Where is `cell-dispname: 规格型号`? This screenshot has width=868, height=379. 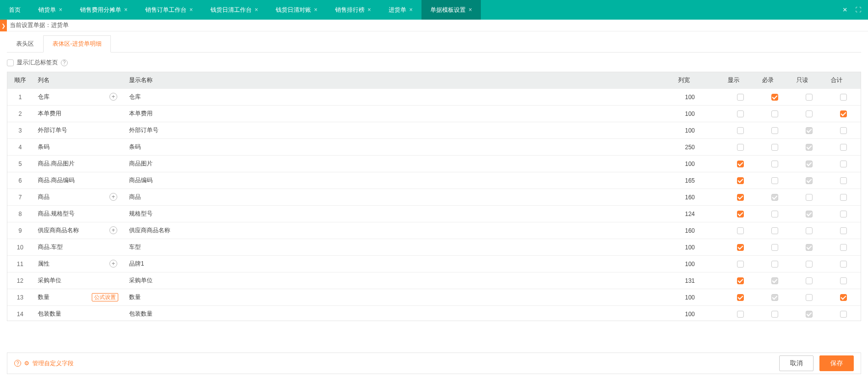 cell-dispname: 规格型号 is located at coordinates (402, 214).